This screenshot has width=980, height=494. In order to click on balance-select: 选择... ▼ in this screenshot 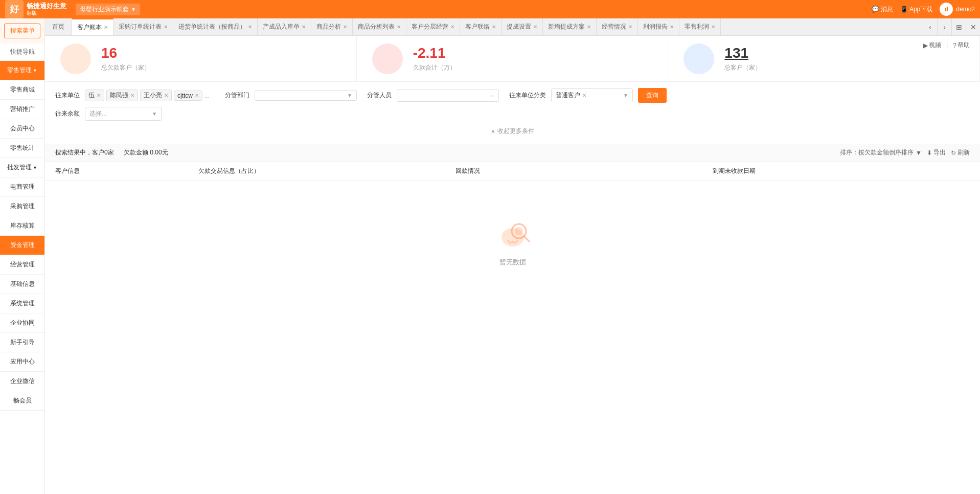, I will do `click(123, 114)`.